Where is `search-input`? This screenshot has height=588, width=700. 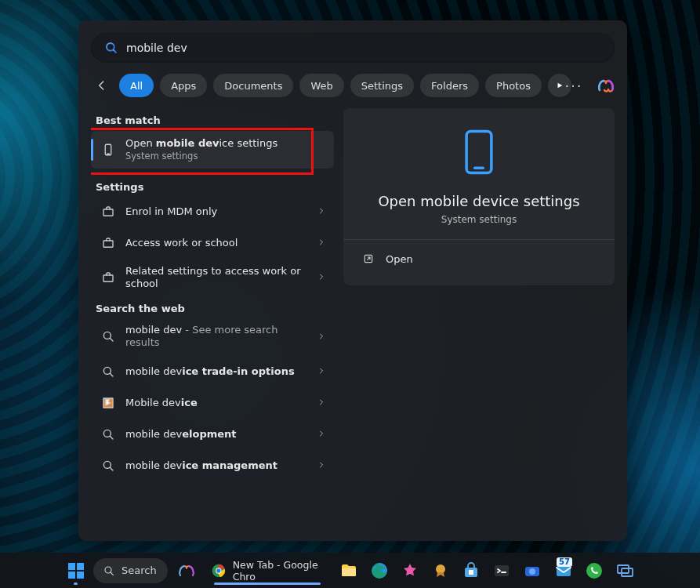
search-input is located at coordinates (364, 48).